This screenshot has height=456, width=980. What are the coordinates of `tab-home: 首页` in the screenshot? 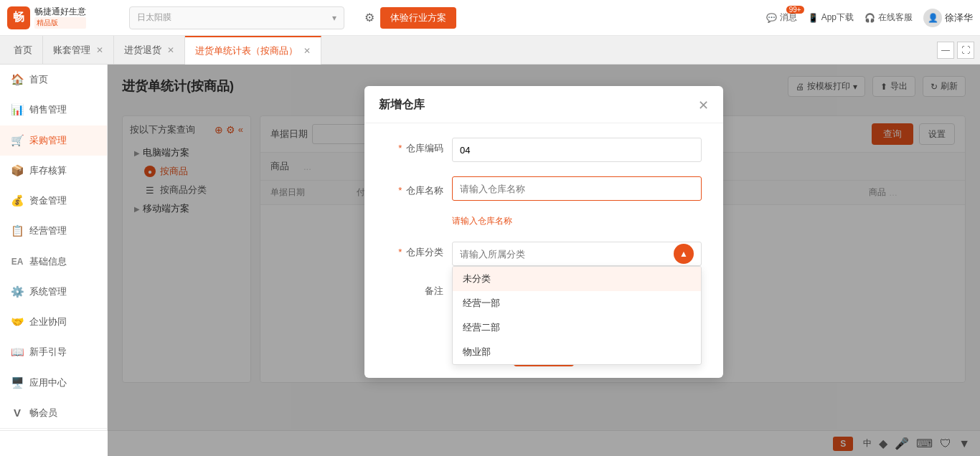 It's located at (23, 50).